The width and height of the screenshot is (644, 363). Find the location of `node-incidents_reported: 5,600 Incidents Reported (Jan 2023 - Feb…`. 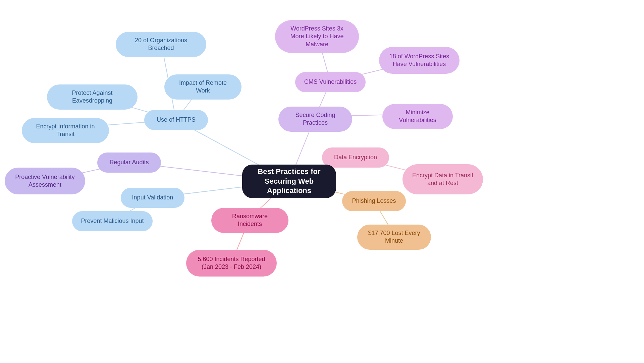

node-incidents_reported: 5,600 Incidents Reported (Jan 2023 - Feb… is located at coordinates (231, 263).